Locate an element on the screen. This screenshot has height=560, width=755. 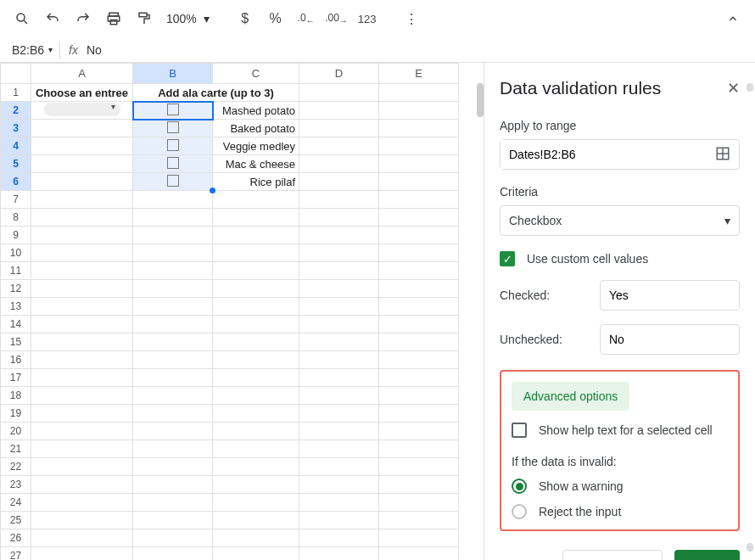
custom-values-checkbox-row: ✓ Use custom cell values is located at coordinates (619, 259).